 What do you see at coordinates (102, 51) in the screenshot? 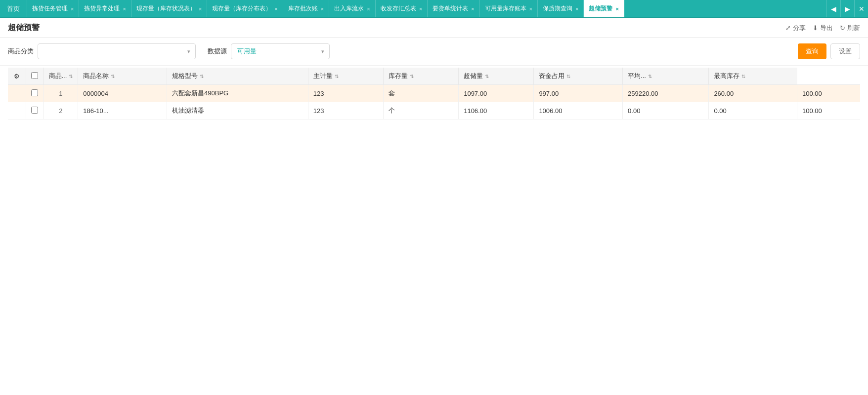
I see `category-filter-group: 商品分类 ▾` at bounding box center [102, 51].